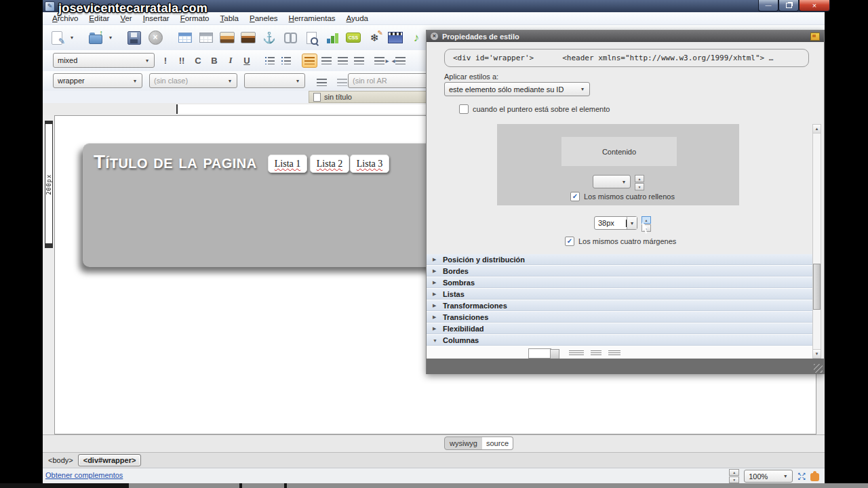 This screenshot has height=488, width=868. What do you see at coordinates (612, 182) in the screenshot?
I see `padding-value-combo: ▾` at bounding box center [612, 182].